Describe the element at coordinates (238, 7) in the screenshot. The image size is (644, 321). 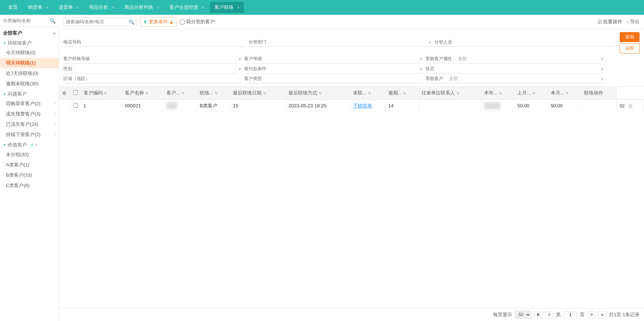
I see `nav-close-contact: ×` at that location.